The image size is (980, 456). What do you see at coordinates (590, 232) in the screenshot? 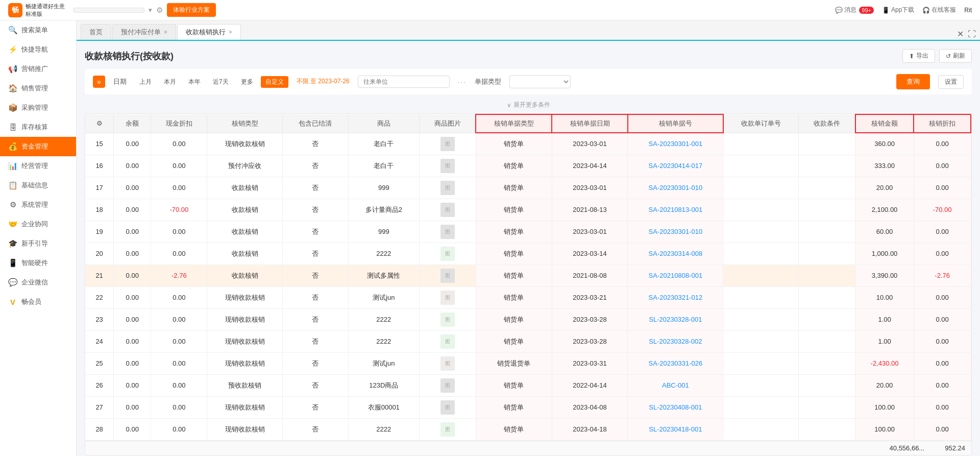
I see `td-verify-doc-date: 2023-03-01` at bounding box center [590, 232].